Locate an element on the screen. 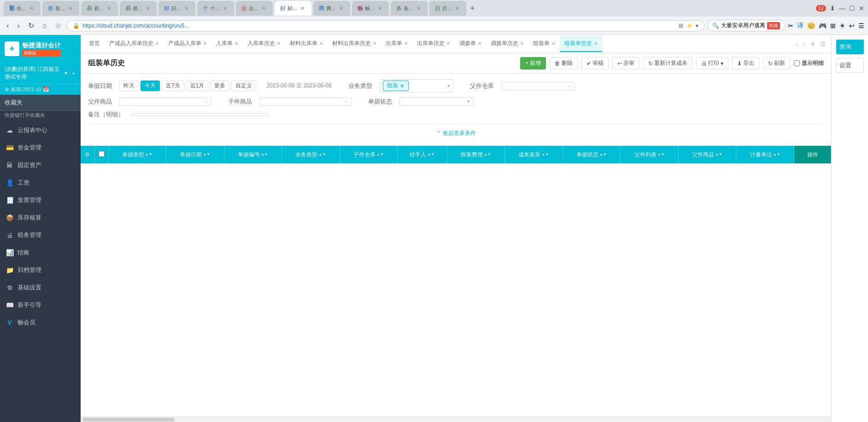 The image size is (868, 422). sidebar-item-fixed-assets: 🏛 固定资产 is located at coordinates (41, 165).